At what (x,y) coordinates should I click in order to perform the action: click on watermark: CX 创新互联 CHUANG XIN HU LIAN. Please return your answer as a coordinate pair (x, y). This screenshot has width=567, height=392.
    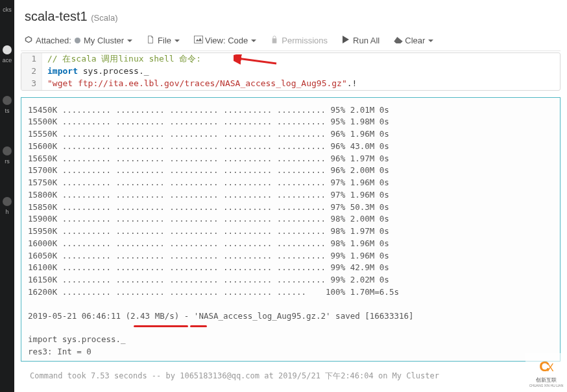
    Looking at the image, I should click on (546, 373).